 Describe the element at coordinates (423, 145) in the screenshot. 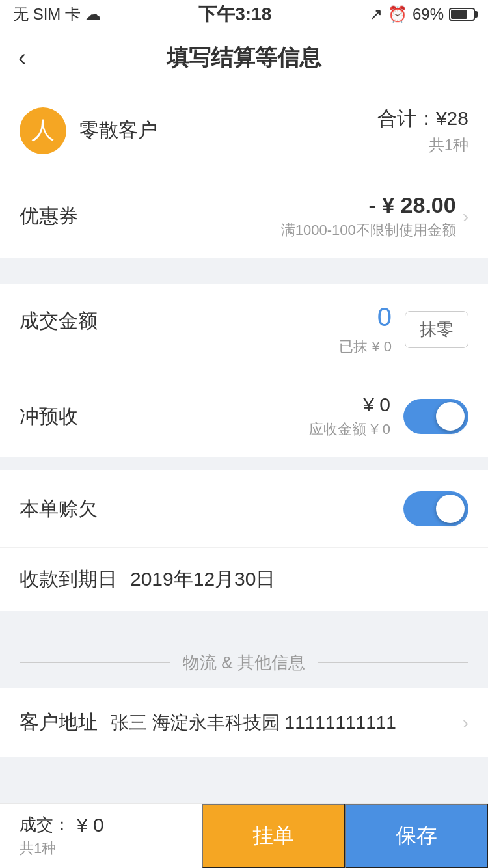

I see `customer-count: 共1种` at that location.